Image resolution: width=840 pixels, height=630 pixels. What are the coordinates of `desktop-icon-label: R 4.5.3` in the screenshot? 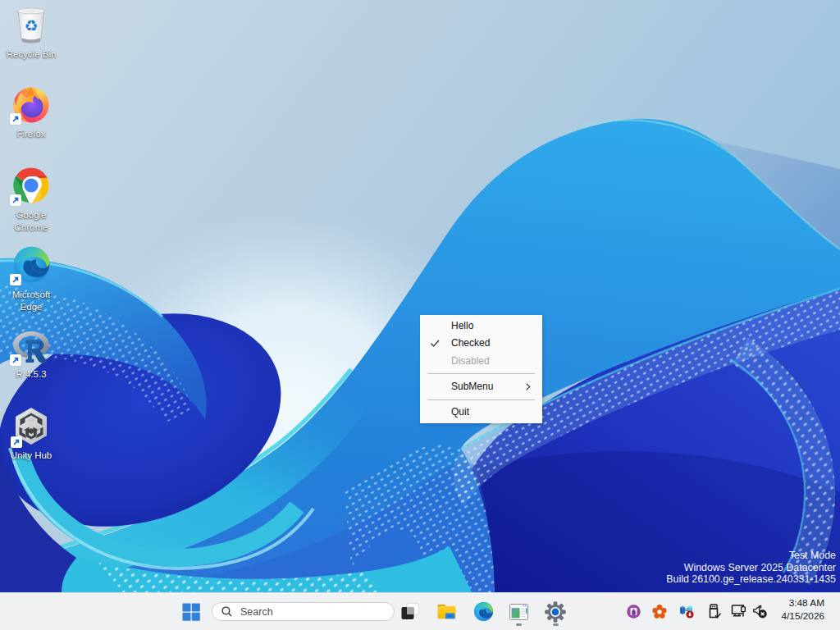 It's located at (31, 374).